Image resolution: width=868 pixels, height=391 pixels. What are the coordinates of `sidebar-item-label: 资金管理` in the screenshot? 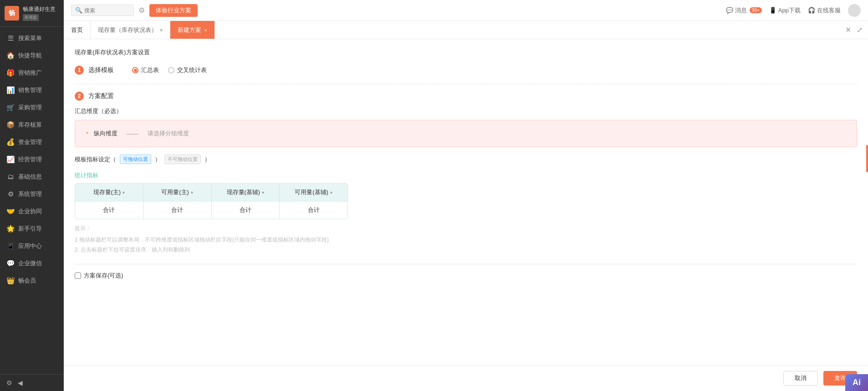 It's located at (30, 142).